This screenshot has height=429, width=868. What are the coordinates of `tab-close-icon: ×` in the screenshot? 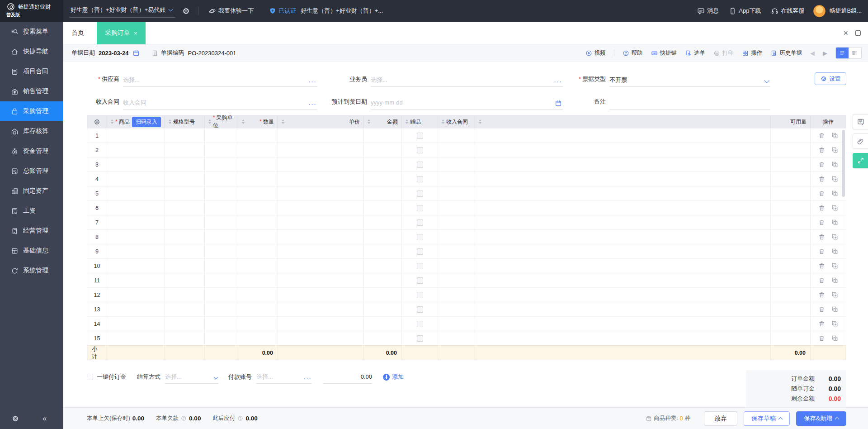 It's located at (136, 33).